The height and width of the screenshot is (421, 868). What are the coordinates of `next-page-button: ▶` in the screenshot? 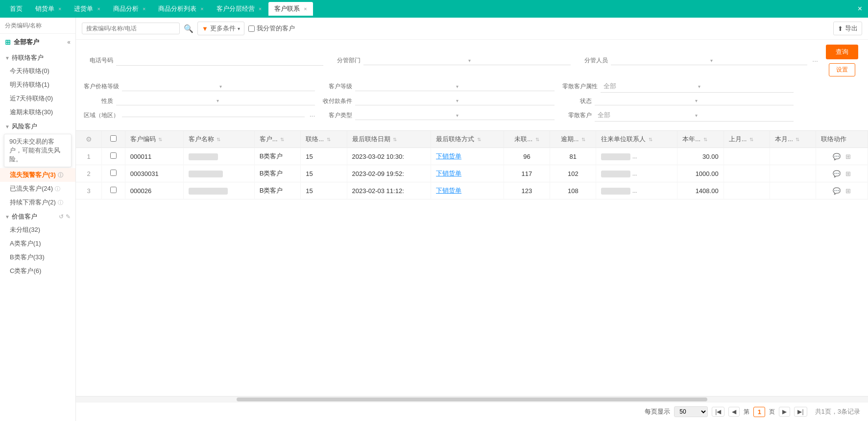 It's located at (785, 412).